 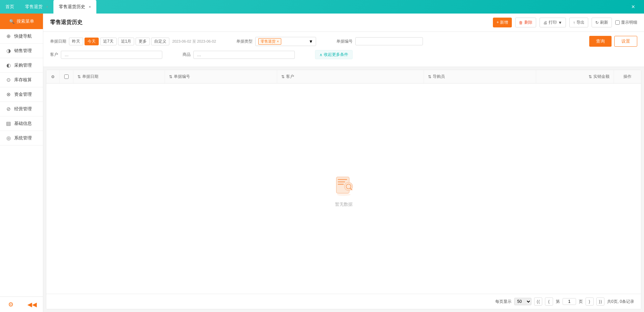 I want to click on sidebar-item-basic: ▤ 基础信息, so click(x=22, y=124).